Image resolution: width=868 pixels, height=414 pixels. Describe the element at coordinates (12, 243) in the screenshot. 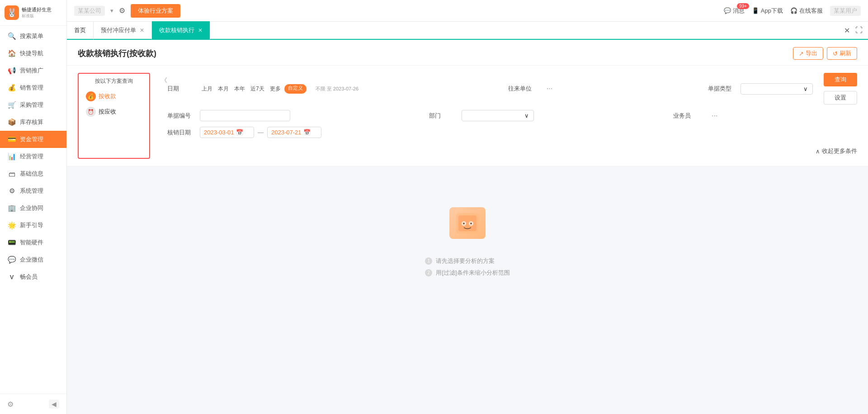

I see `hardware-icon: 📟` at that location.